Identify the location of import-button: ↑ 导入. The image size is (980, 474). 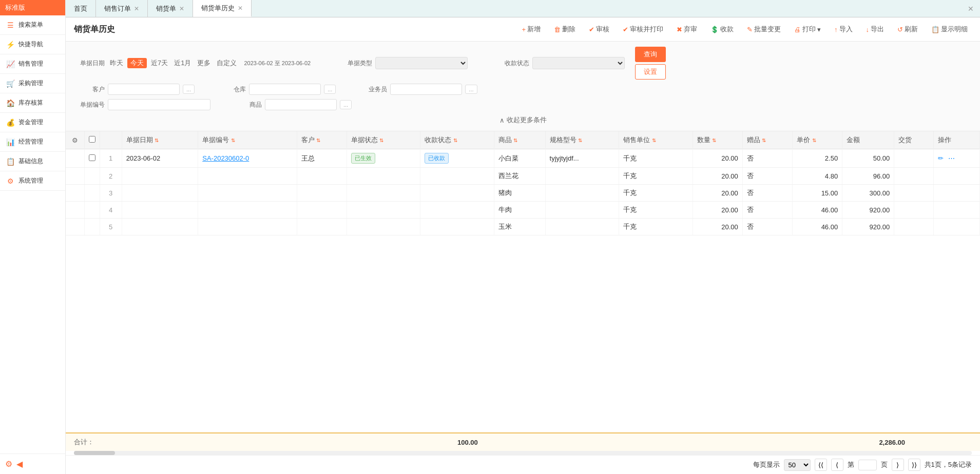
(843, 29).